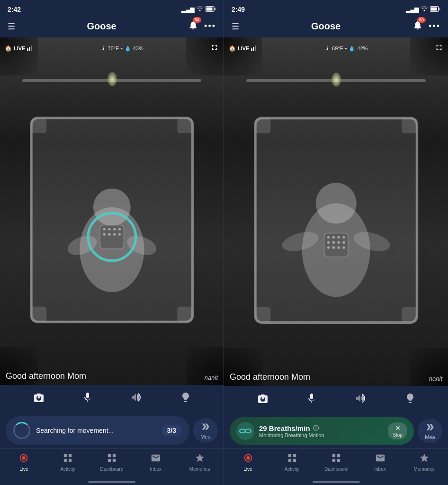 The width and height of the screenshot is (448, 485). Describe the element at coordinates (193, 27) in the screenshot. I see `notification-button-left: 50` at that location.